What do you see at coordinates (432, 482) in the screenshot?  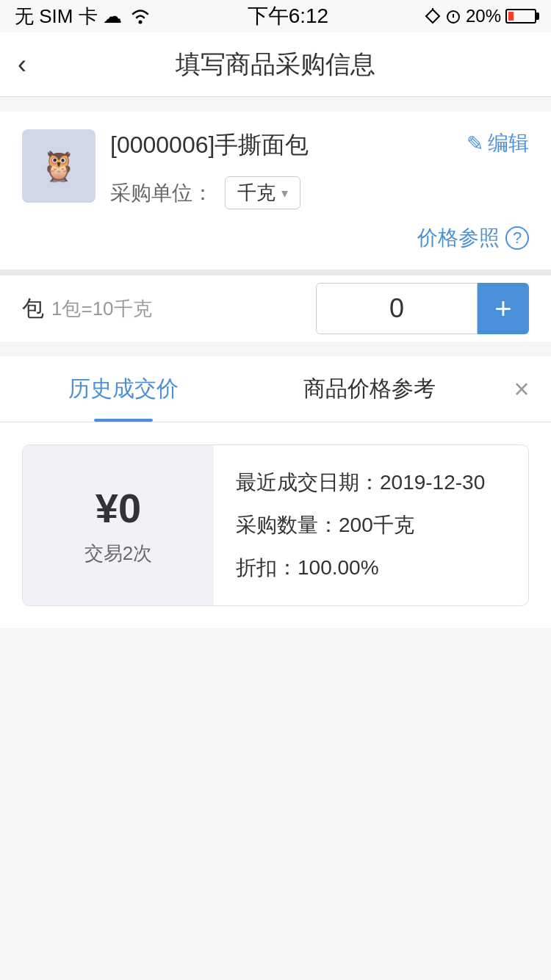 I see `recent-date-value: 2019-12-30` at bounding box center [432, 482].